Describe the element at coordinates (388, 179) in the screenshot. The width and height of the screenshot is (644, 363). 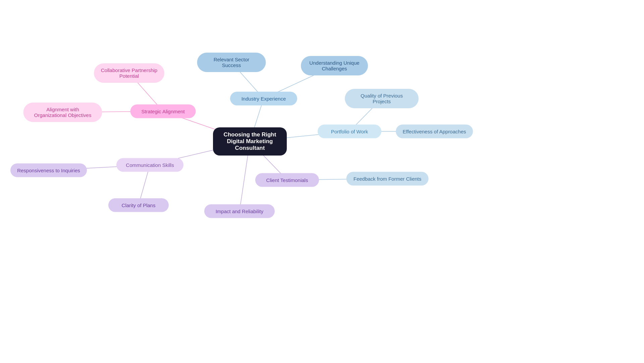
I see `feedback-former-node: Feedback from Former Clients` at that location.